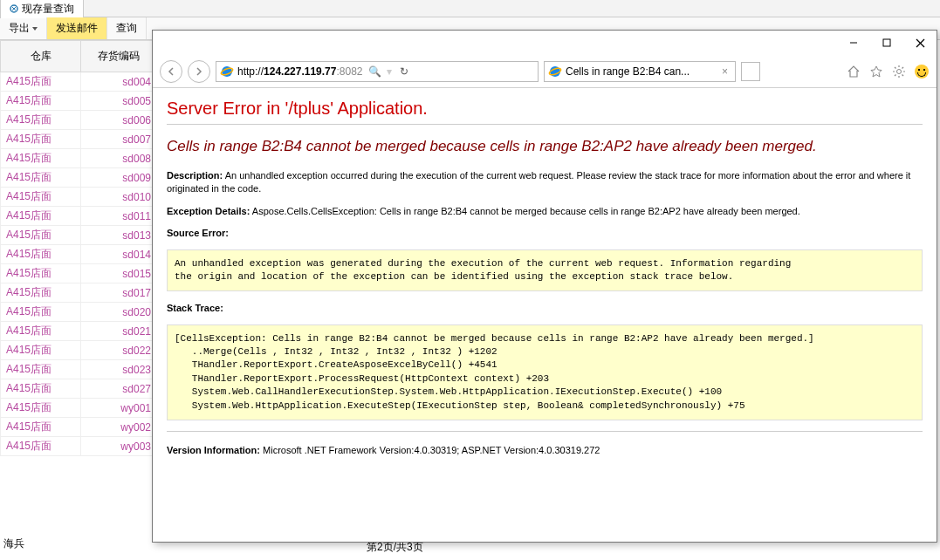 This screenshot has width=940, height=560. Describe the element at coordinates (119, 101) in the screenshot. I see `cell-code: sd005` at that location.